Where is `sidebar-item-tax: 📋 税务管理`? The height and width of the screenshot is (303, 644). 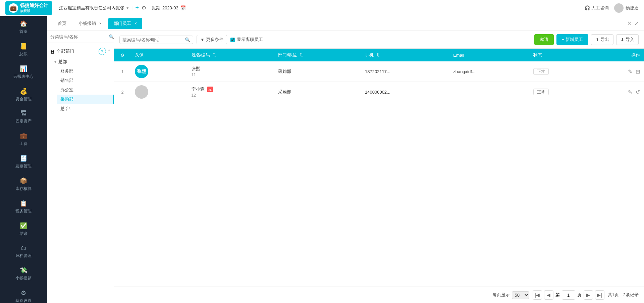 sidebar-item-tax: 📋 税务管理 is located at coordinates (23, 207).